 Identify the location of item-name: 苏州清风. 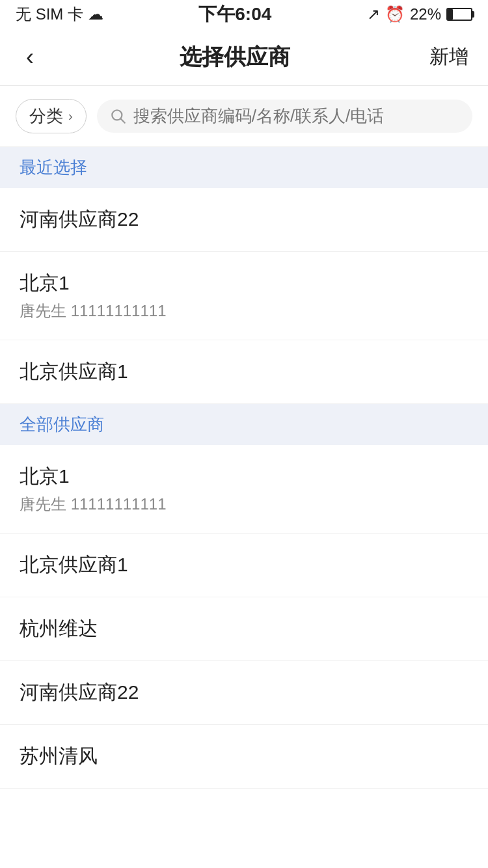
(244, 756).